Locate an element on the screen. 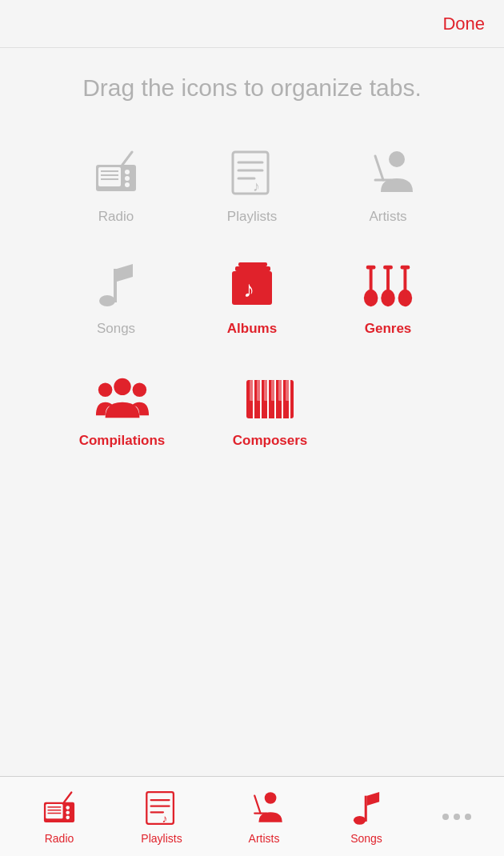  tab-radio-icon is located at coordinates (59, 808).